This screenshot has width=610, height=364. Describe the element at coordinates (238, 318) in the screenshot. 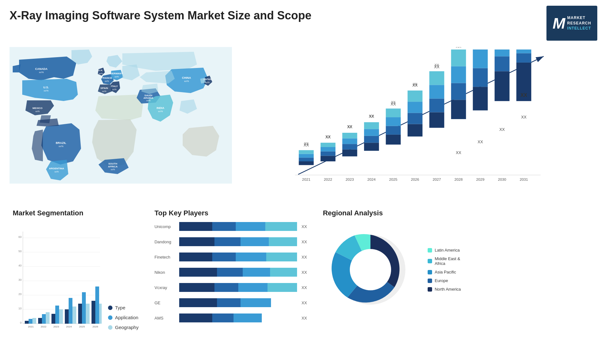

I see `player-bars-ams` at that location.